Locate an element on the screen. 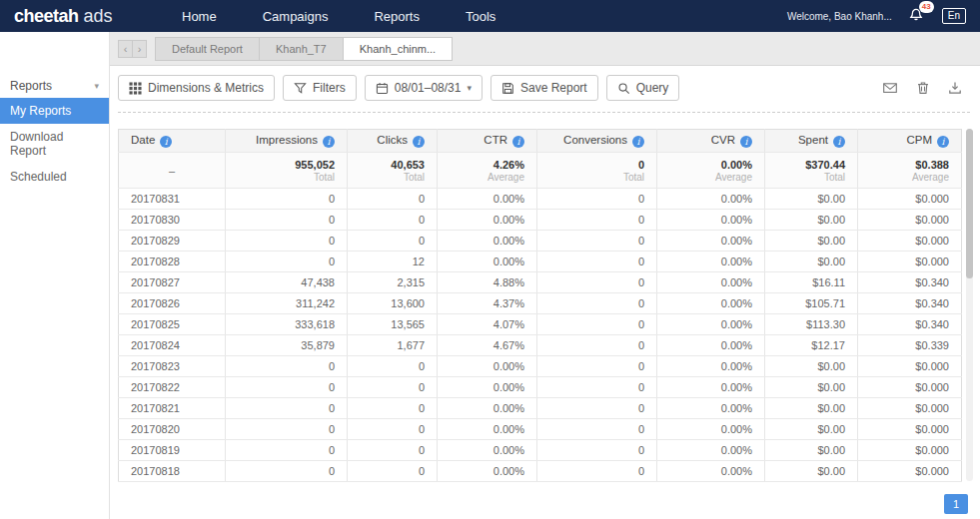 The height and width of the screenshot is (519, 980). delete-report-button is located at coordinates (923, 88).